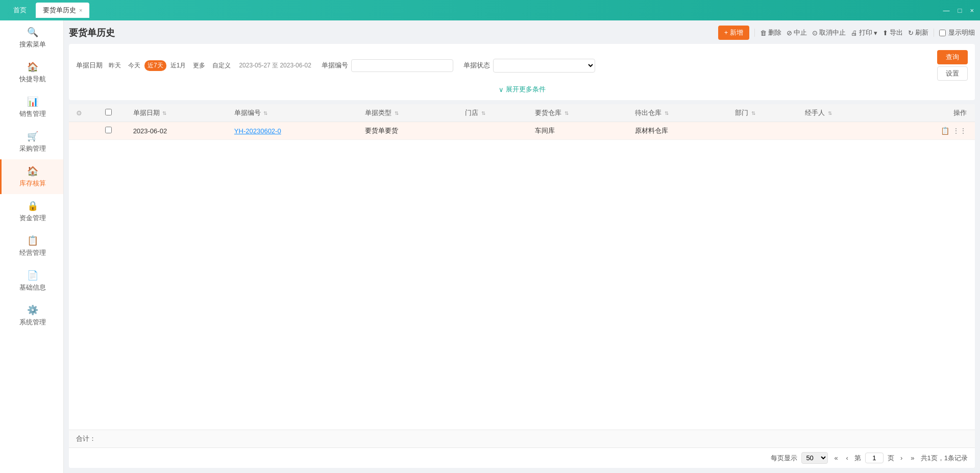 This screenshot has width=980, height=473. What do you see at coordinates (295, 131) in the screenshot?
I see `row-docno-cell: YH-20230602-0` at bounding box center [295, 131].